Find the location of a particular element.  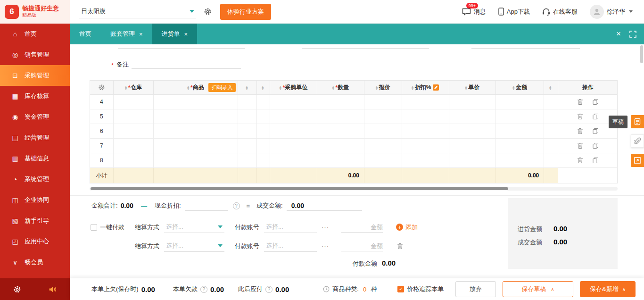

header-quote: 报价 is located at coordinates (383, 88).